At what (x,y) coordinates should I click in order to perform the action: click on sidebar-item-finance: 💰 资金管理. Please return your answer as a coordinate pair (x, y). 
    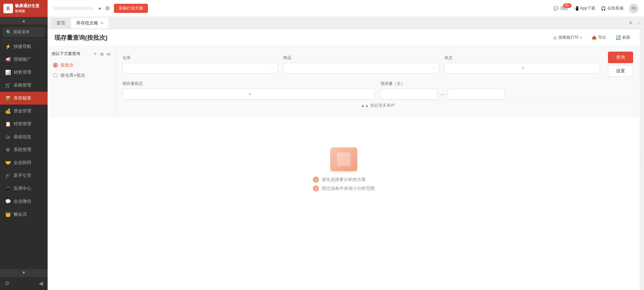
    Looking at the image, I should click on (24, 111).